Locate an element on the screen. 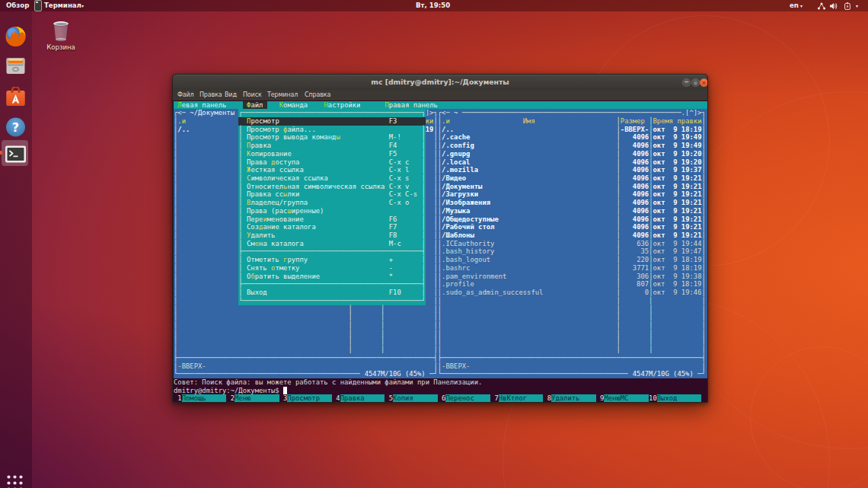 This screenshot has height=488, width=868. file-row: 807 is located at coordinates (635, 285).